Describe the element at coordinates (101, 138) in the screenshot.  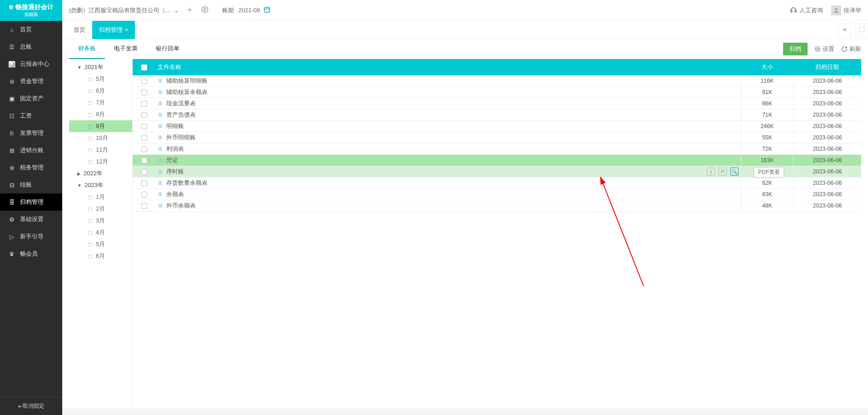
I see `tree-month: 🗀10月` at that location.